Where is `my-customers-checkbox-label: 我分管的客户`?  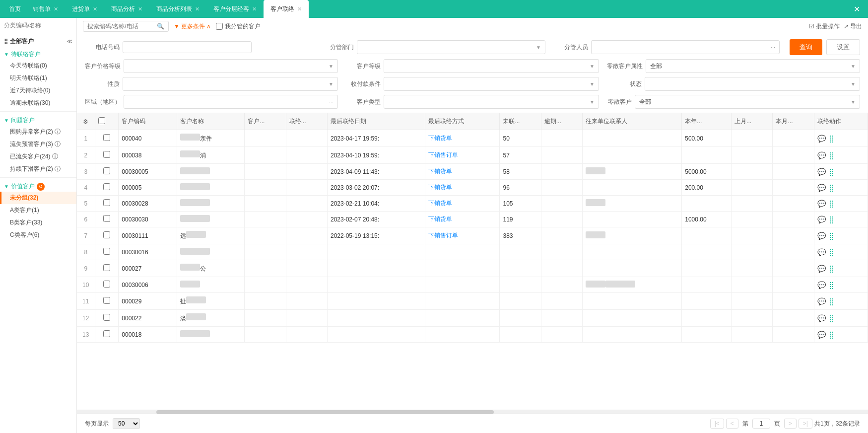
my-customers-checkbox-label: 我分管的客户 is located at coordinates (238, 27).